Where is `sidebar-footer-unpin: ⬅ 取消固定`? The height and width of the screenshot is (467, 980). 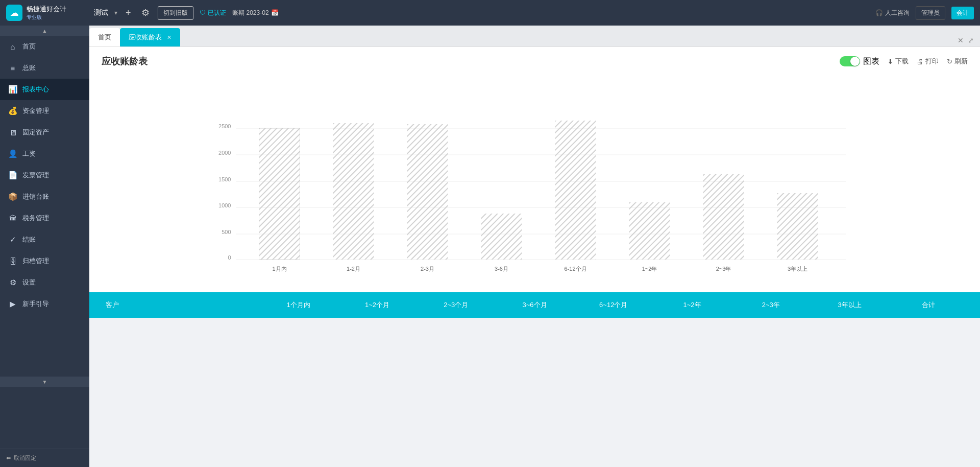
sidebar-footer-unpin: ⬅ 取消固定 is located at coordinates (45, 458).